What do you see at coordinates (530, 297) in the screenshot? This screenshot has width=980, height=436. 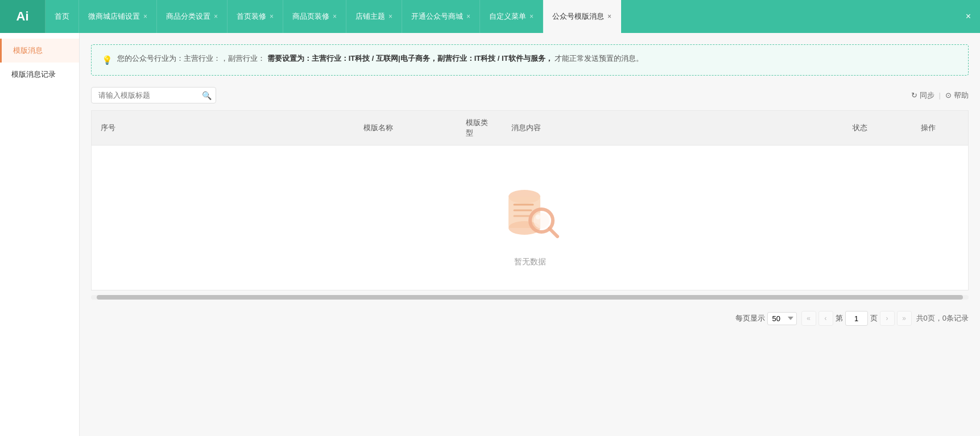 I see `scrollbar-area` at bounding box center [530, 297].